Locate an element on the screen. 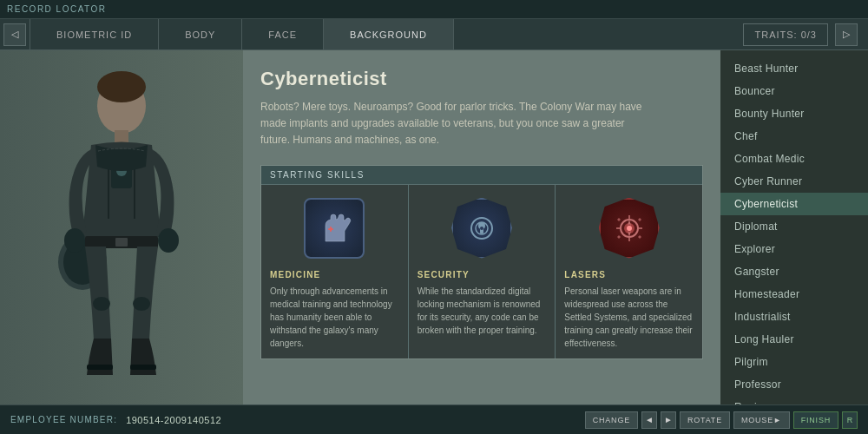 The height and width of the screenshot is (434, 868). medicine-icon is located at coordinates (335, 227).